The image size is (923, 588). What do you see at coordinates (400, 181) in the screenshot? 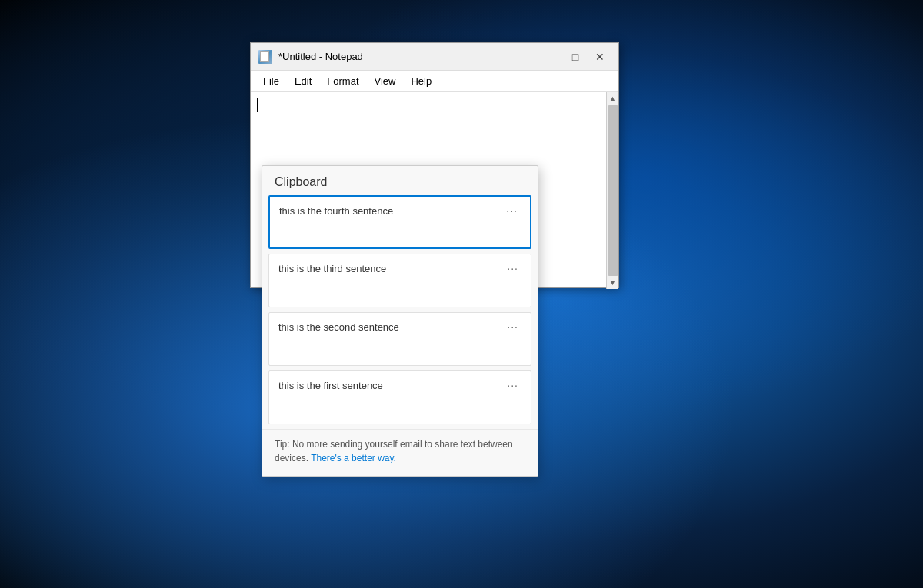
I see `clipboard-header: Clipboard` at bounding box center [400, 181].